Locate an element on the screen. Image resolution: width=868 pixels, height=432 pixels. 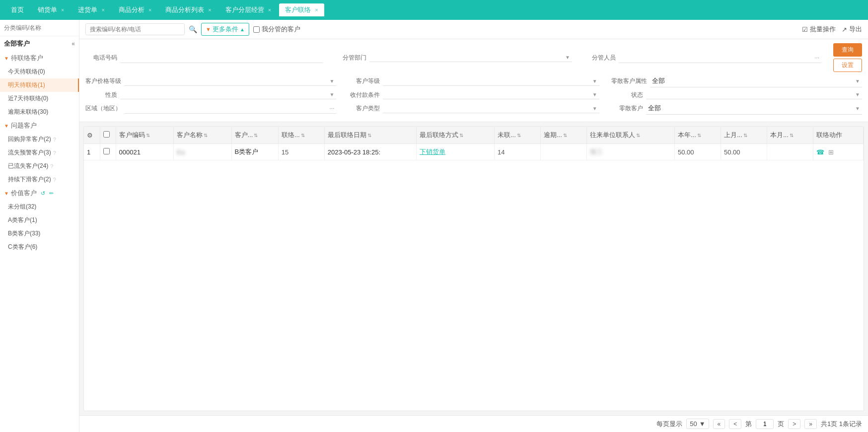
chevron-up-icon: ▲ is located at coordinates (242, 30).